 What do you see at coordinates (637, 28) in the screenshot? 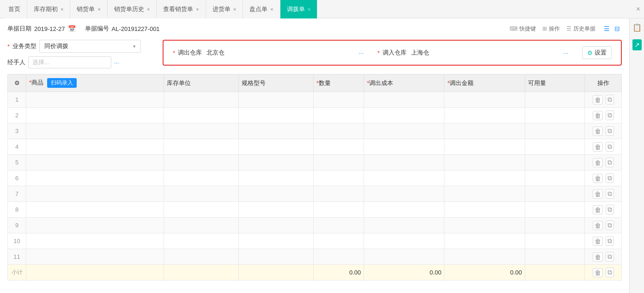
I see `sidebar-doc-icon: 📋` at bounding box center [637, 28].